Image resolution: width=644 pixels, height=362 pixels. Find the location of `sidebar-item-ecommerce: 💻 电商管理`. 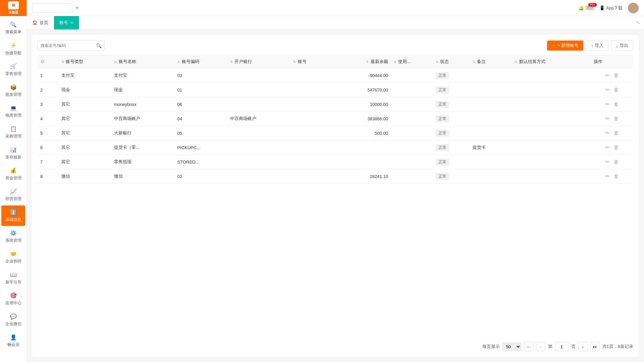

sidebar-item-ecommerce: 💻 电商管理 is located at coordinates (13, 111).